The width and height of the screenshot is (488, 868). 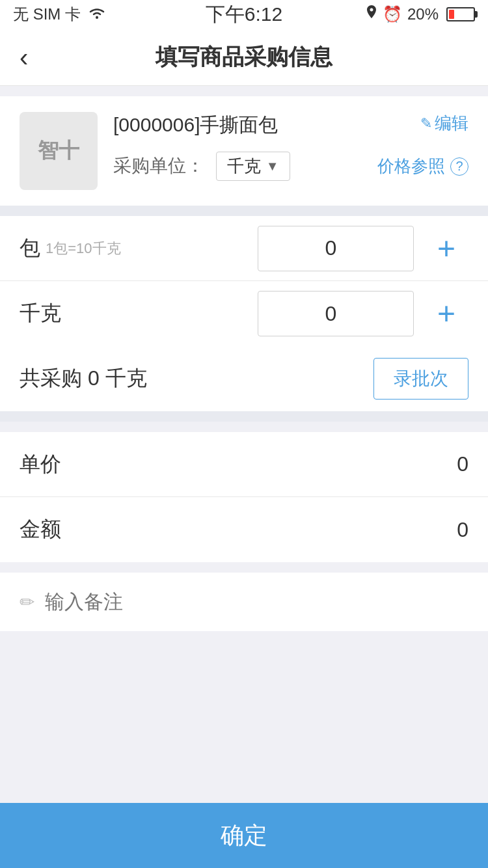 I want to click on price-ref-label: 价格参照, so click(x=411, y=167).